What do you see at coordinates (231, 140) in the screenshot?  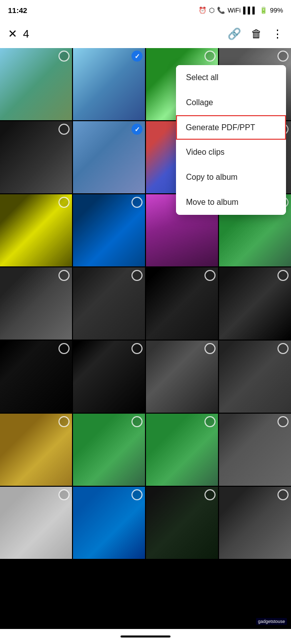 I see `dropdown-menu: Select allCollageGenerate PDF/PPTVideo c…` at bounding box center [231, 140].